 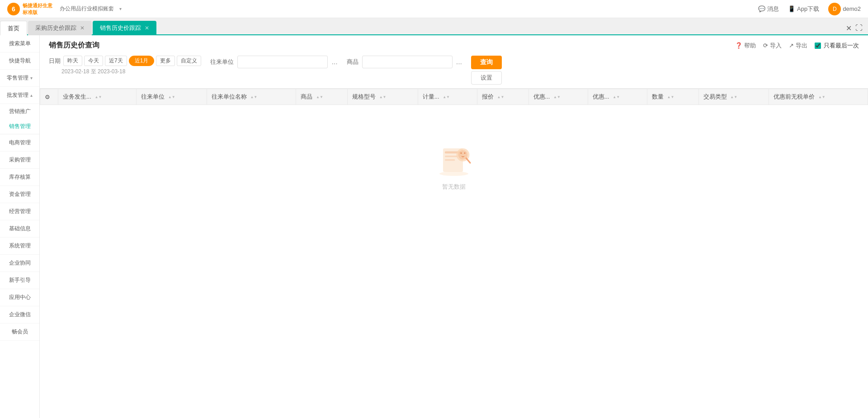 What do you see at coordinates (844, 9) in the screenshot?
I see `user-profile: D demo2` at bounding box center [844, 9].